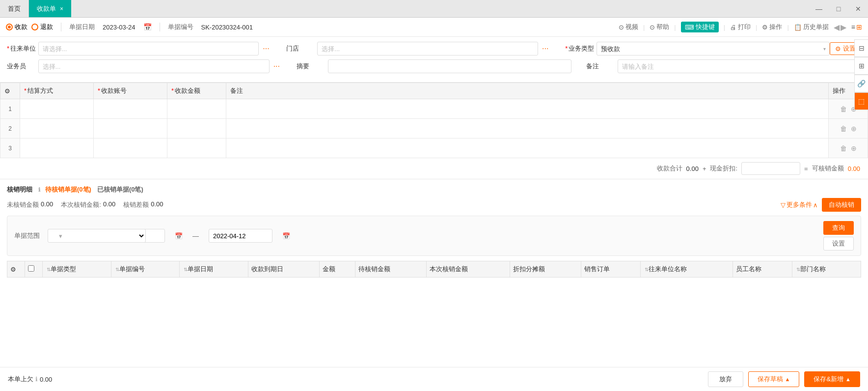 This screenshot has height=391, width=868. What do you see at coordinates (819, 9) in the screenshot?
I see `minimize-button: —` at bounding box center [819, 9].